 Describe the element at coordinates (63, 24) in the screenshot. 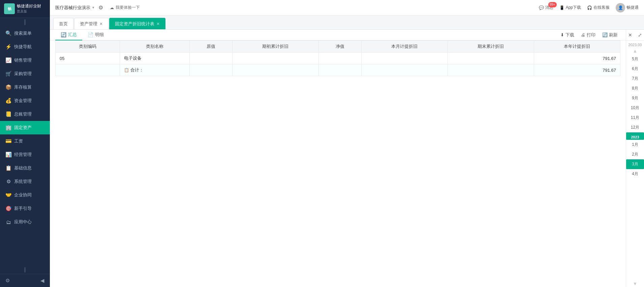

I see `tab-home-label: 首页` at that location.